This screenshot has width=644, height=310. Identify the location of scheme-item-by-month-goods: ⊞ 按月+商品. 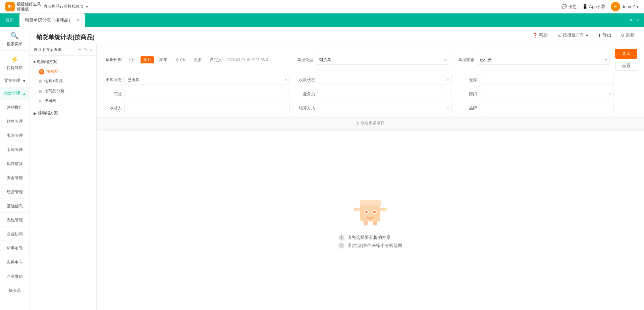
(63, 81).